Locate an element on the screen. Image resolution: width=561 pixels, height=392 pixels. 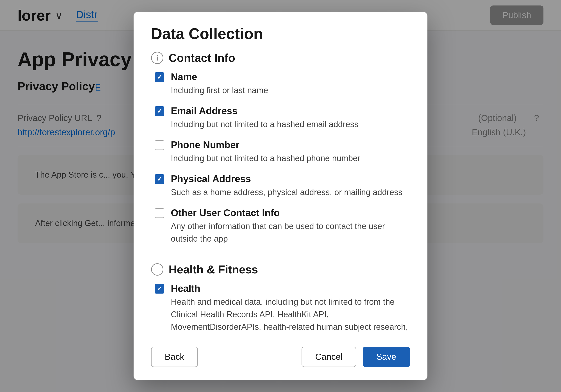
name-label: Name is located at coordinates (290, 77).